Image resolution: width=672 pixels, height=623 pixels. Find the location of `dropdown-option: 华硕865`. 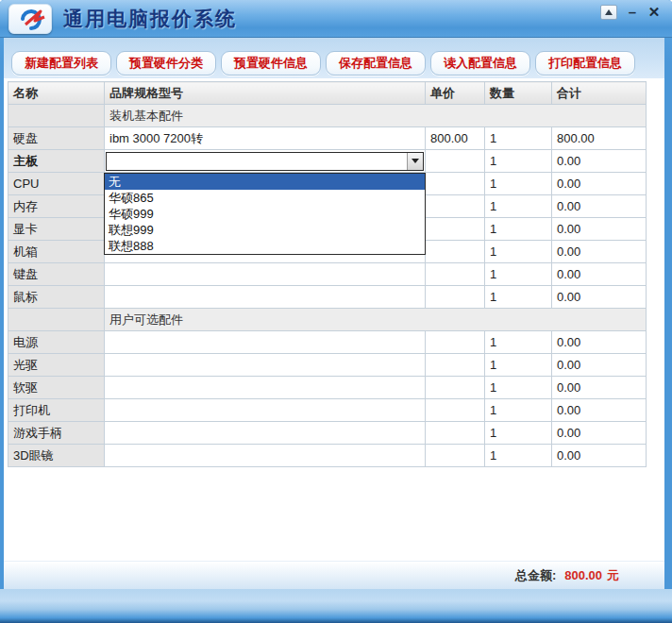

dropdown-option: 华硕865 is located at coordinates (264, 198).